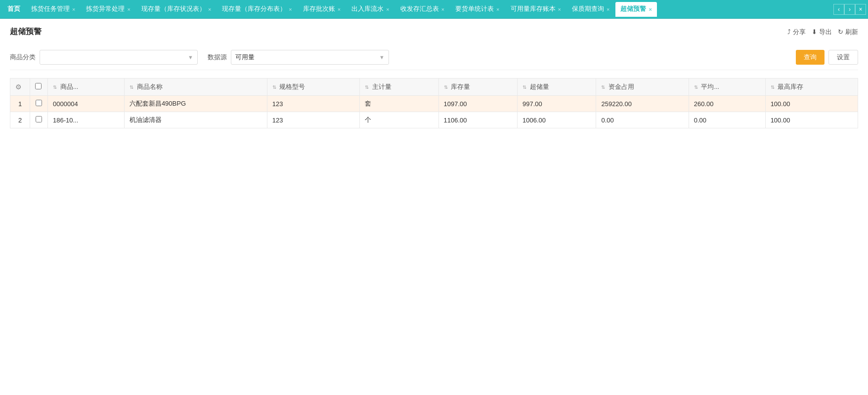  Describe the element at coordinates (108, 9) in the screenshot. I see `nav-tab-exception-process: 拣货异常处理 ×` at that location.